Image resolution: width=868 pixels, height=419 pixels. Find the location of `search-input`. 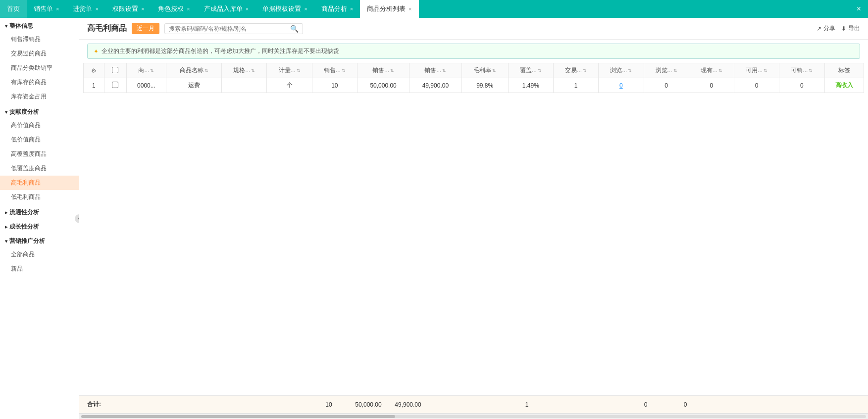

search-input is located at coordinates (230, 29).